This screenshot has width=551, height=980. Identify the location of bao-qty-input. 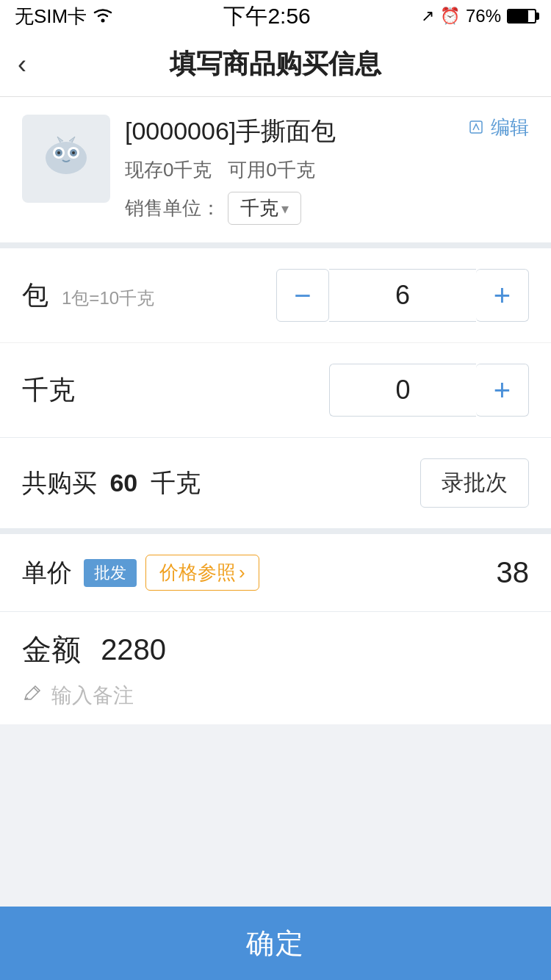
(403, 295).